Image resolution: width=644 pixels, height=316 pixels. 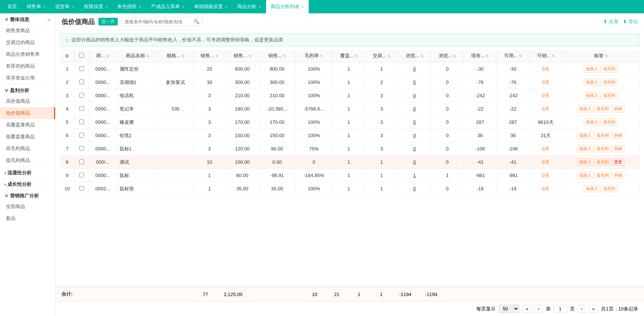 I want to click on sidebar-item-all-goods: 全部商品, so click(x=27, y=207).